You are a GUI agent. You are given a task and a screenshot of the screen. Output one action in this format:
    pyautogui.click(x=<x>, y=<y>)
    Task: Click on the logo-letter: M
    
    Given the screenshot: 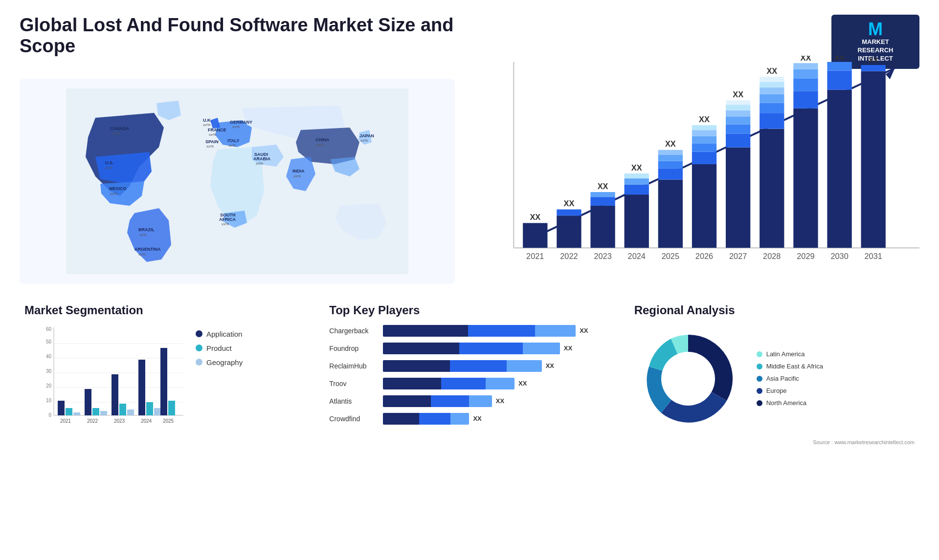 What is the action you would take?
    pyautogui.click(x=875, y=29)
    